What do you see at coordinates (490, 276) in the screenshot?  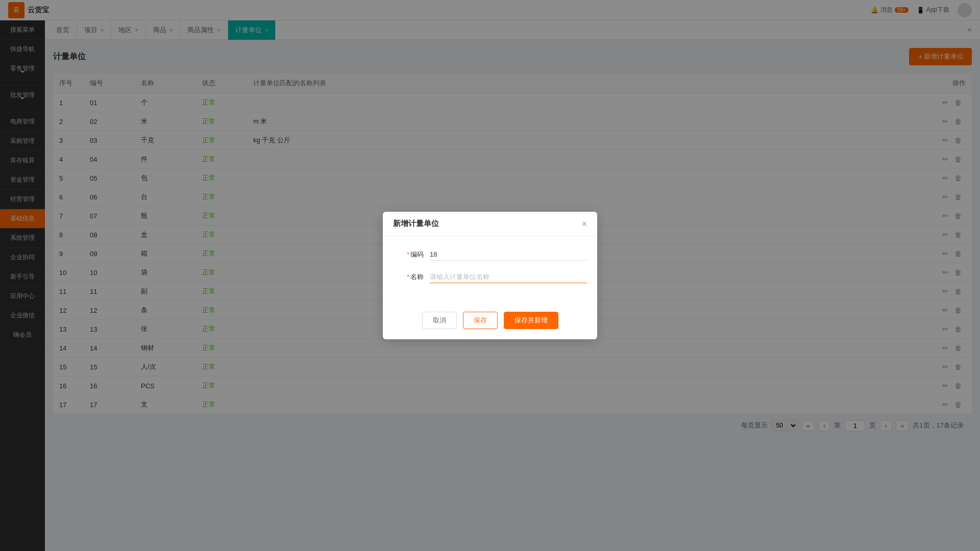 I see `add-unit-dialog: 新增计量单位 × *编码 *名称 取消 保存 保存并新增` at bounding box center [490, 276].